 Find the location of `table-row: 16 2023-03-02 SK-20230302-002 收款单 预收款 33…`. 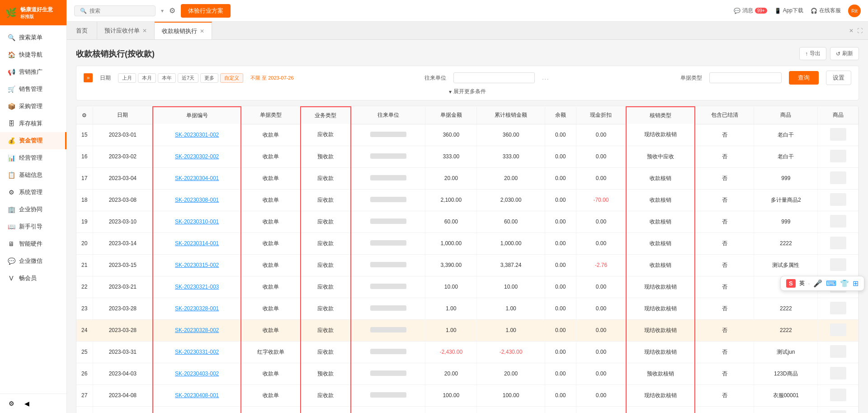

table-row: 16 2023-03-02 SK-20230302-002 收款单 预收款 33… is located at coordinates (467, 157).